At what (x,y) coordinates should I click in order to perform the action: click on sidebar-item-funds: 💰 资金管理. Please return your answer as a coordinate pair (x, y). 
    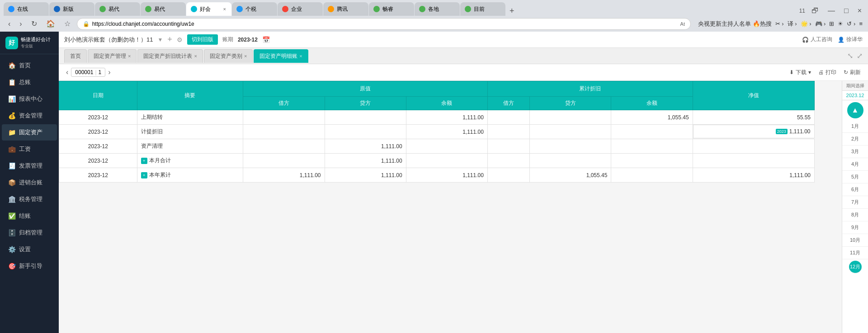
    Looking at the image, I should click on (29, 116).